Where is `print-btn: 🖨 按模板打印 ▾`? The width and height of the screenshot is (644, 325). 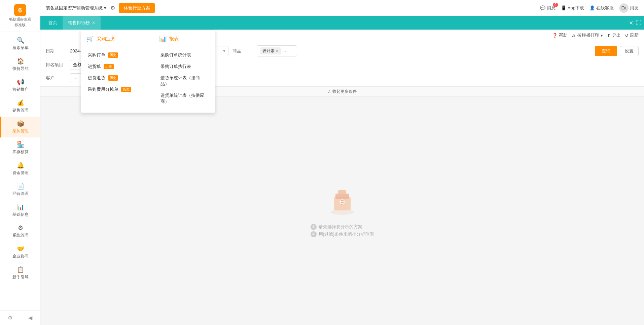 print-btn: 🖨 按模板打印 ▾ is located at coordinates (587, 35).